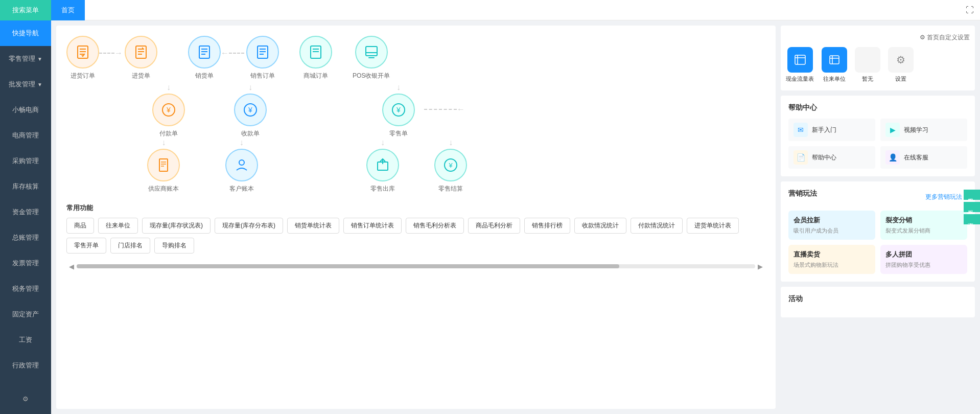  Describe the element at coordinates (348, 266) in the screenshot. I see `scroll-thumb` at that location.